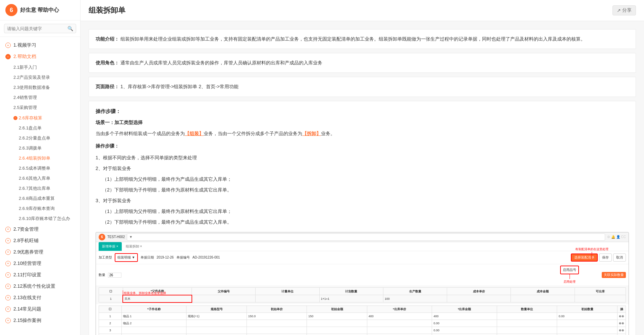 This screenshot has height=335, width=644. I want to click on ss-url-bar: ▼, so click(366, 237).